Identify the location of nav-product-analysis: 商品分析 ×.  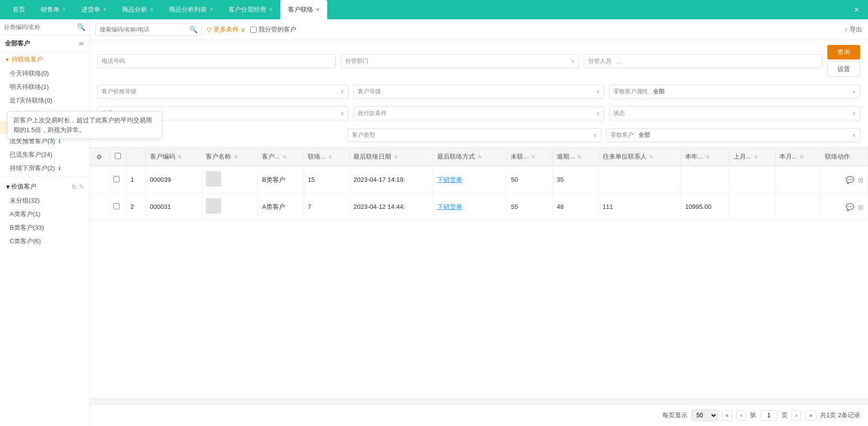
(137, 10).